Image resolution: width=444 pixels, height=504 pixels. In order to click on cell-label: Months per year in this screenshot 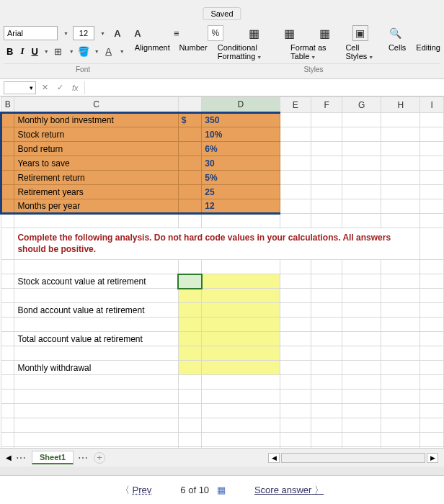, I will do `click(97, 207)`.